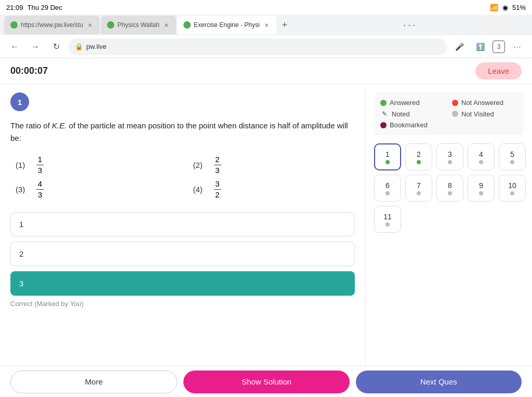 The width and height of the screenshot is (532, 397). Describe the element at coordinates (485, 103) in the screenshot. I see `legend-not-answered: Not Answered` at that location.